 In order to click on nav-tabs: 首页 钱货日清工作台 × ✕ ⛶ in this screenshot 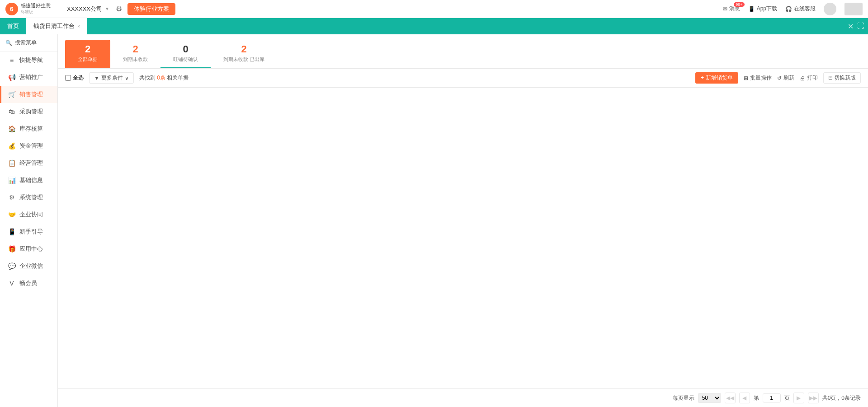, I will do `click(434, 26)`.